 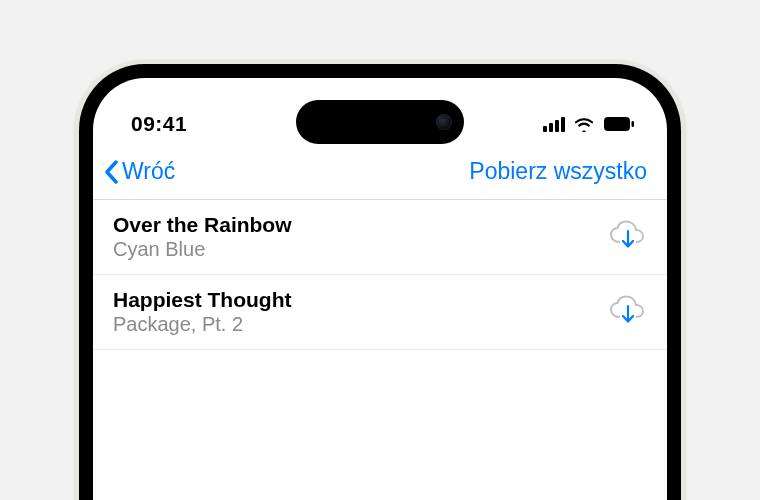 I want to click on wifi-icon, so click(x=584, y=124).